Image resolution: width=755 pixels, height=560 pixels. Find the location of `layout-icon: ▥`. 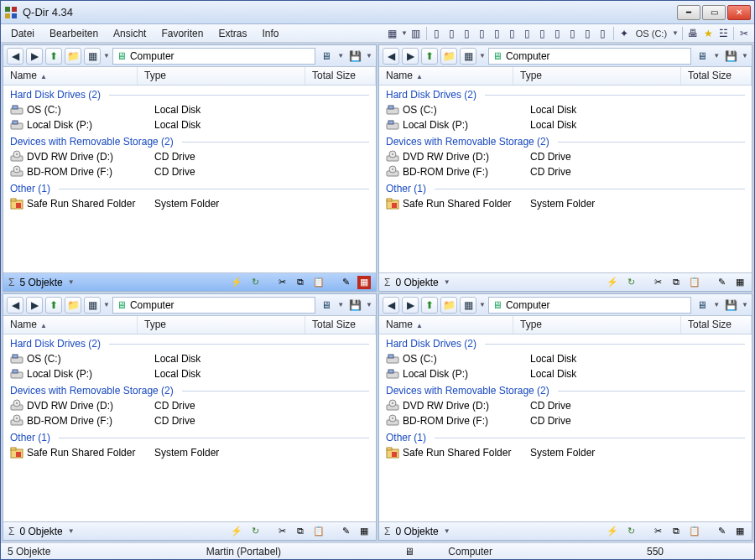

layout-icon: ▥ is located at coordinates (416, 34).